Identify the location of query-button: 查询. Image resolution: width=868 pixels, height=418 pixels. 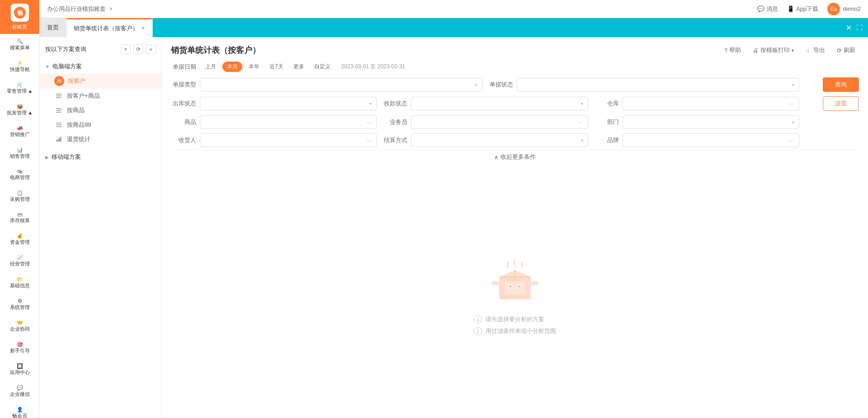
(841, 85).